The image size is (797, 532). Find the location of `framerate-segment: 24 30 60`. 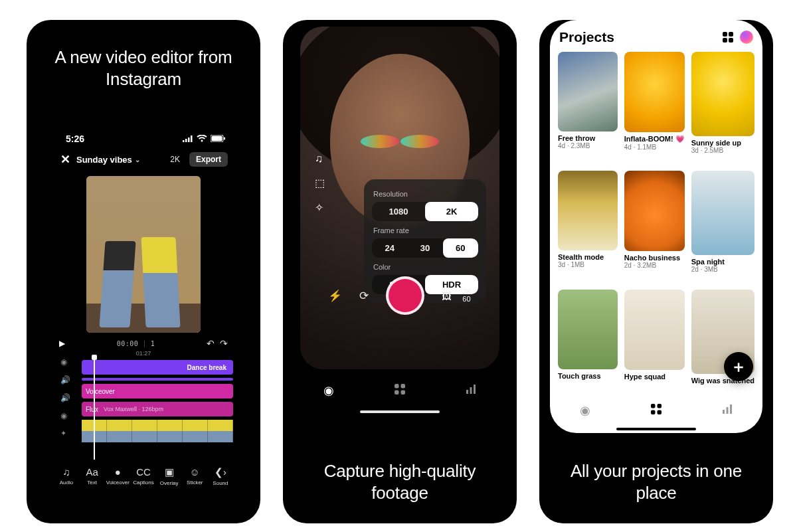

framerate-segment: 24 30 60 is located at coordinates (425, 248).